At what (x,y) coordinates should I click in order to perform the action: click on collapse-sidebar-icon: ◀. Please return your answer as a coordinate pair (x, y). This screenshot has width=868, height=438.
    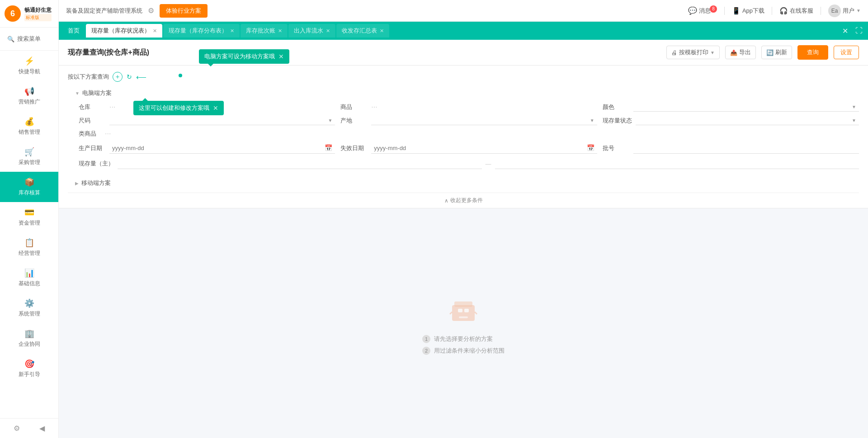
    Looking at the image, I should click on (42, 429).